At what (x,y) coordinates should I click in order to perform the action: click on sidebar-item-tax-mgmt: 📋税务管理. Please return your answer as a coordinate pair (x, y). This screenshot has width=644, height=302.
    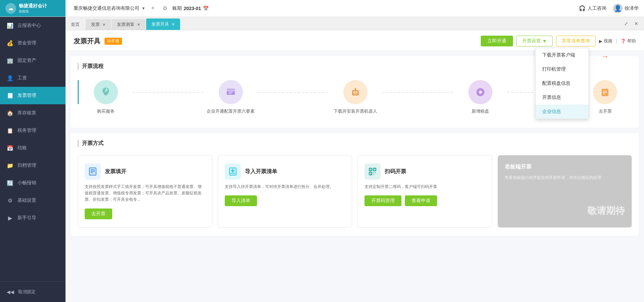
    Looking at the image, I should click on (33, 130).